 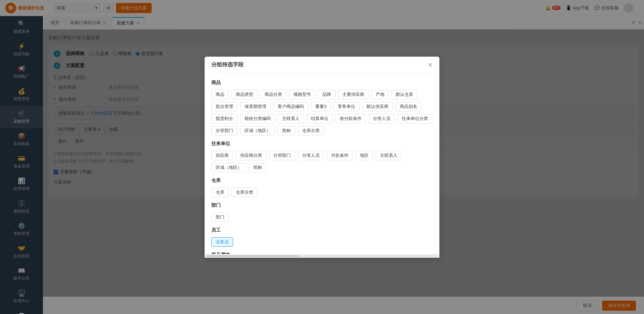 What do you see at coordinates (405, 95) in the screenshot?
I see `field-tag-0-7: 默认仓库` at bounding box center [405, 95].